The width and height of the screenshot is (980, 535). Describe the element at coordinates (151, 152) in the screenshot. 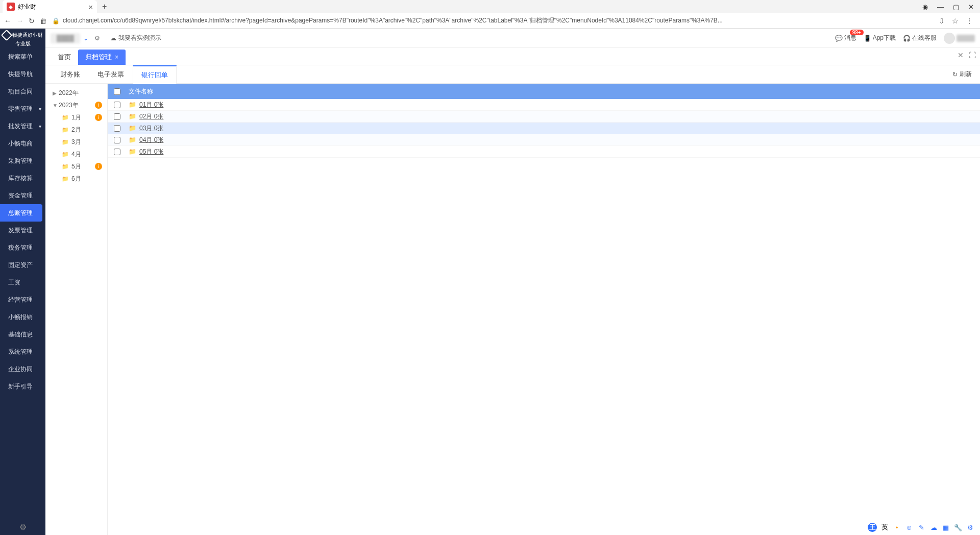

I see `file-name-link: 05月 0张` at that location.